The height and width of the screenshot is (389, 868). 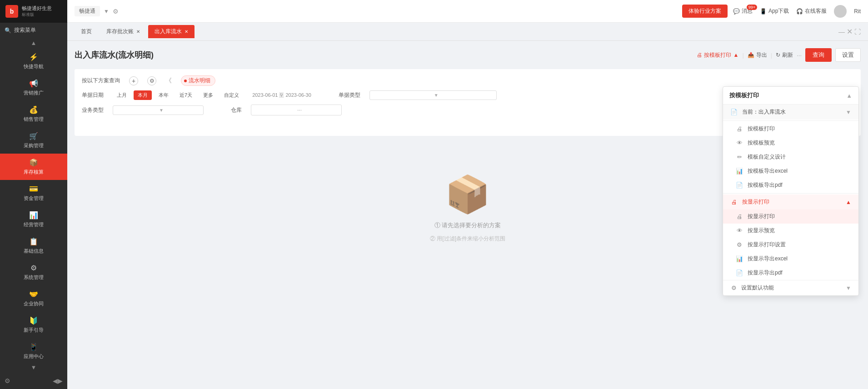 I want to click on dropdown-header: 按模板打印 ▲, so click(x=791, y=95).